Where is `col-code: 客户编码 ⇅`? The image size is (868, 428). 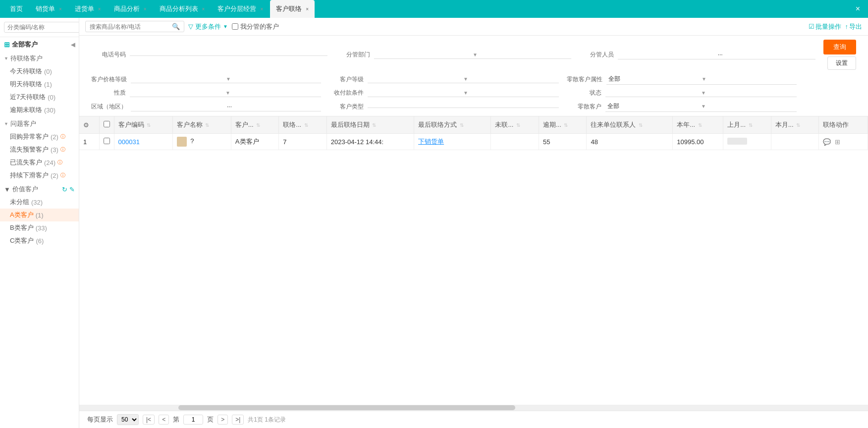
col-code: 客户编码 ⇅ is located at coordinates (143, 125).